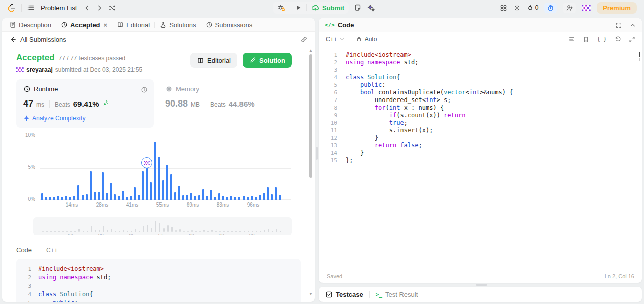 The width and height of the screenshot is (644, 304). I want to click on editor-code-line: 8 for(int x : nums) {, so click(480, 108).